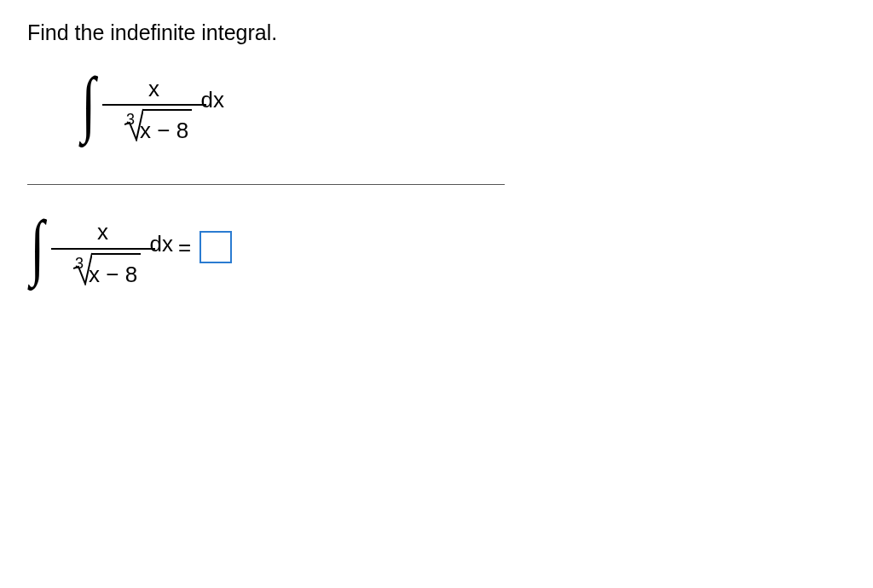  Describe the element at coordinates (216, 247) in the screenshot. I see `answer-input` at that location.